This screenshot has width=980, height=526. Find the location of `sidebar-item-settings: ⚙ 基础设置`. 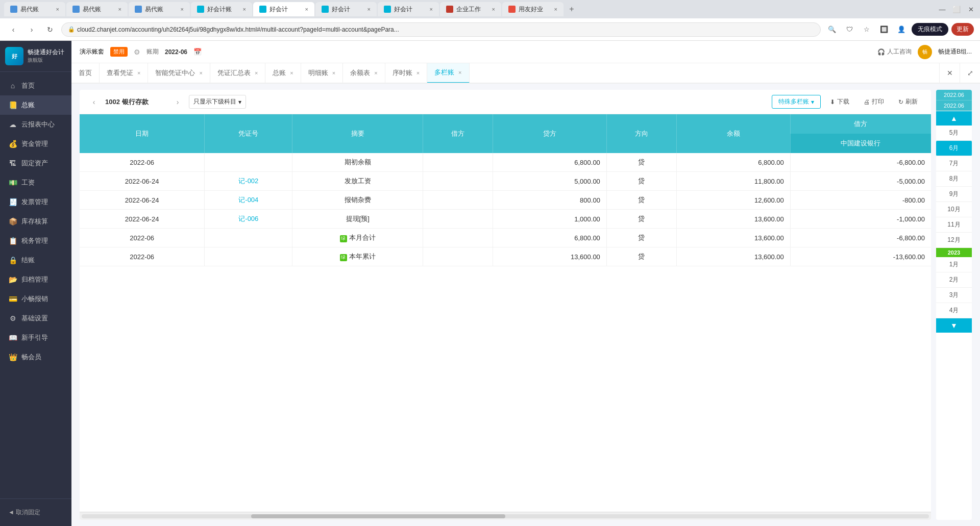

sidebar-item-settings: ⚙ 基础设置 is located at coordinates (36, 318).